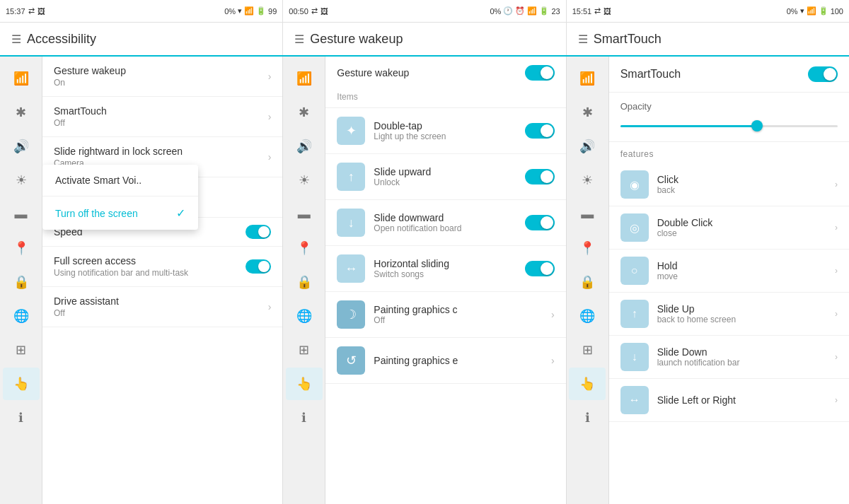  What do you see at coordinates (729, 126) in the screenshot?
I see `slider-track` at bounding box center [729, 126].